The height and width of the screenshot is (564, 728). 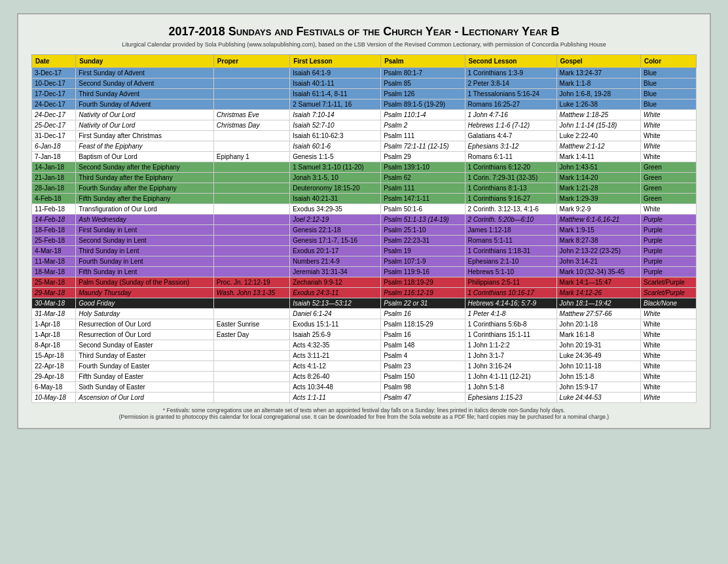 I want to click on column-header-date: Date, so click(x=54, y=62).